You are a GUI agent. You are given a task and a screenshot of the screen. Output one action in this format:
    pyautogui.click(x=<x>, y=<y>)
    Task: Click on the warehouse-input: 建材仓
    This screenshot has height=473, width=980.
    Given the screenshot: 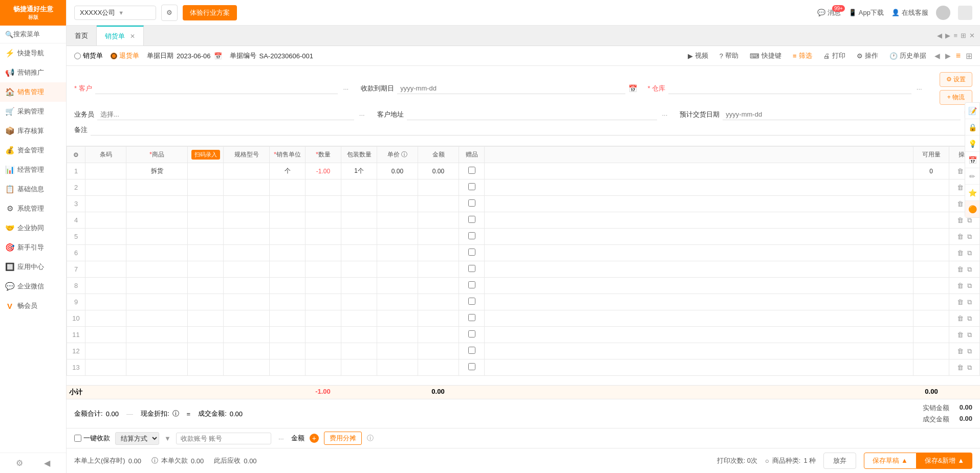 What is the action you would take?
    pyautogui.click(x=790, y=88)
    